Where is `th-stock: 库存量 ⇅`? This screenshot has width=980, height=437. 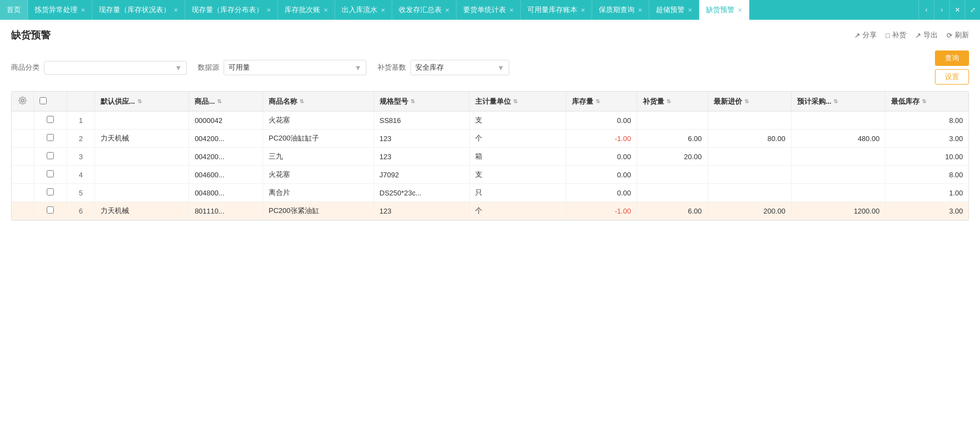
th-stock: 库存量 ⇅ is located at coordinates (601, 102).